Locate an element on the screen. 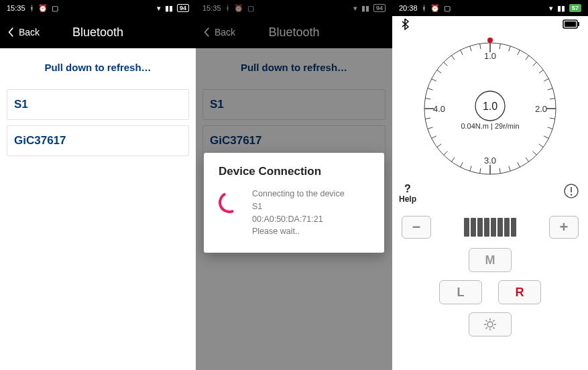  light-button is located at coordinates (490, 324).